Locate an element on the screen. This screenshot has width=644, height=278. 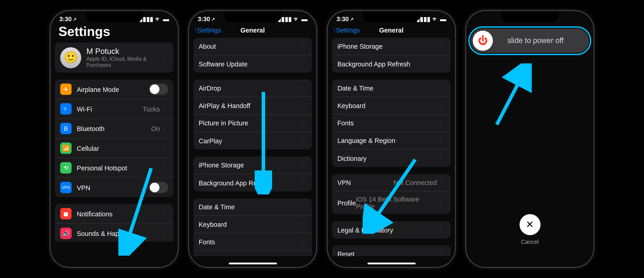
row-carplay: CarPlay〉 is located at coordinates (253, 141).